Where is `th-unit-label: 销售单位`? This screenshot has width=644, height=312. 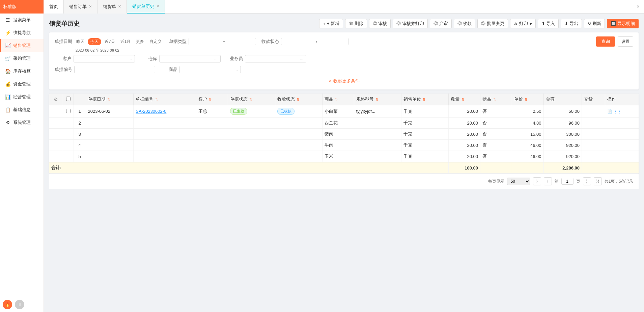
th-unit-label: 销售单位 is located at coordinates (412, 99).